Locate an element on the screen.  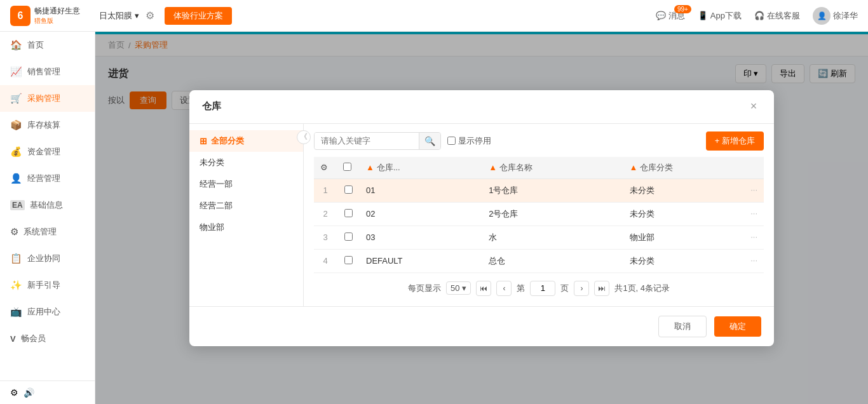
sidebar-item-management: 👤 经营管理 is located at coordinates (47, 178).